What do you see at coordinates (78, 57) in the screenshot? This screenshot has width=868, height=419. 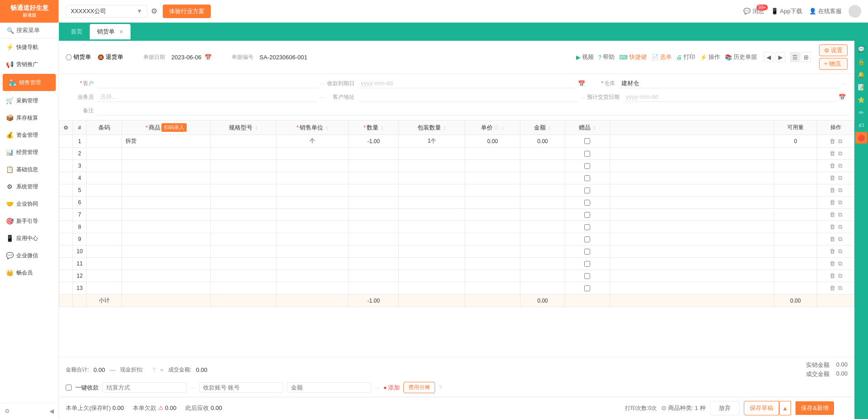 I see `radio-sales: 销货单` at bounding box center [78, 57].